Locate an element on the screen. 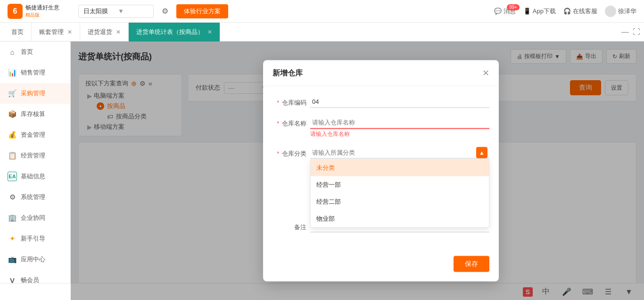 The image size is (644, 300). inventory-icon: 📦 is located at coordinates (12, 114).